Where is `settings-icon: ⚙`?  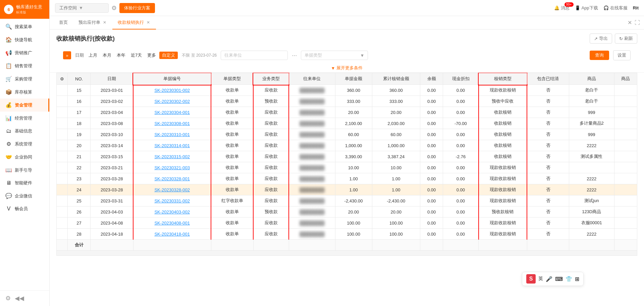 settings-icon: ⚙ is located at coordinates (8, 298).